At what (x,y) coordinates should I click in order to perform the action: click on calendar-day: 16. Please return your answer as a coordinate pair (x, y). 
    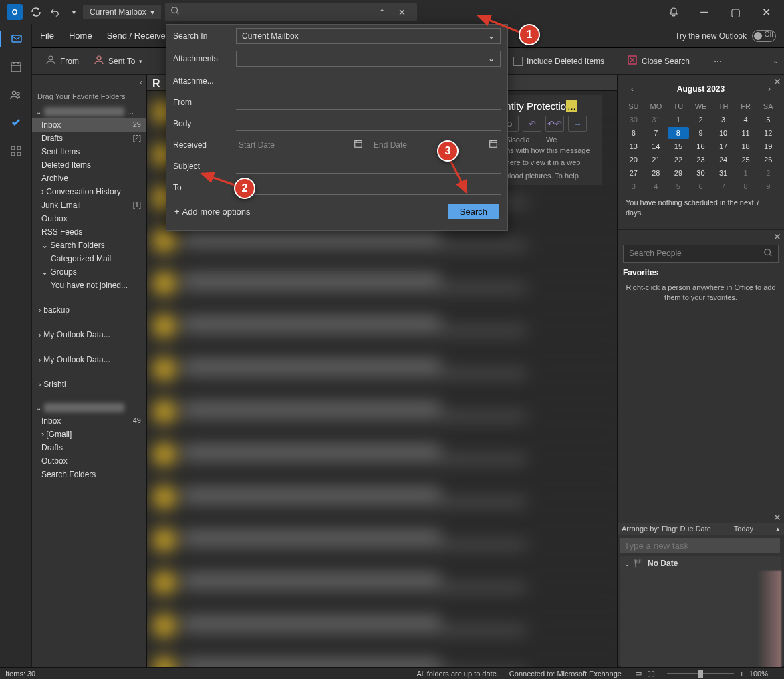
    Looking at the image, I should click on (701, 146).